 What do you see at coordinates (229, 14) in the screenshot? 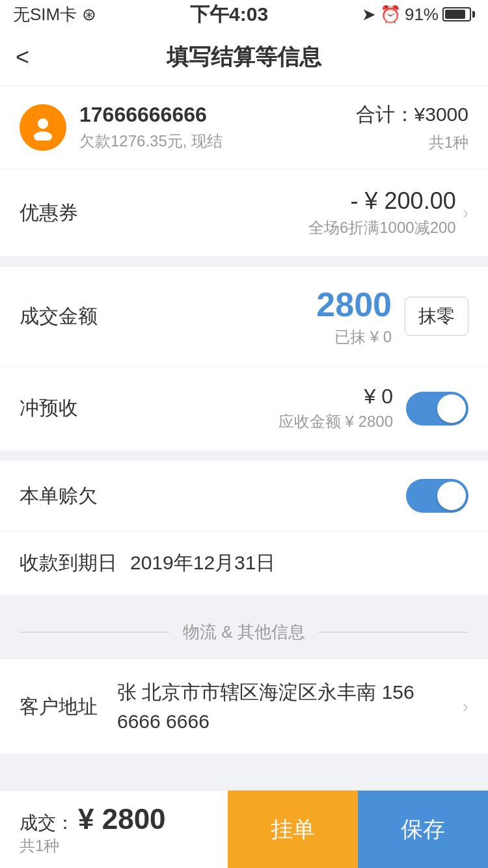
I see `status-time: 下午4:03` at bounding box center [229, 14].